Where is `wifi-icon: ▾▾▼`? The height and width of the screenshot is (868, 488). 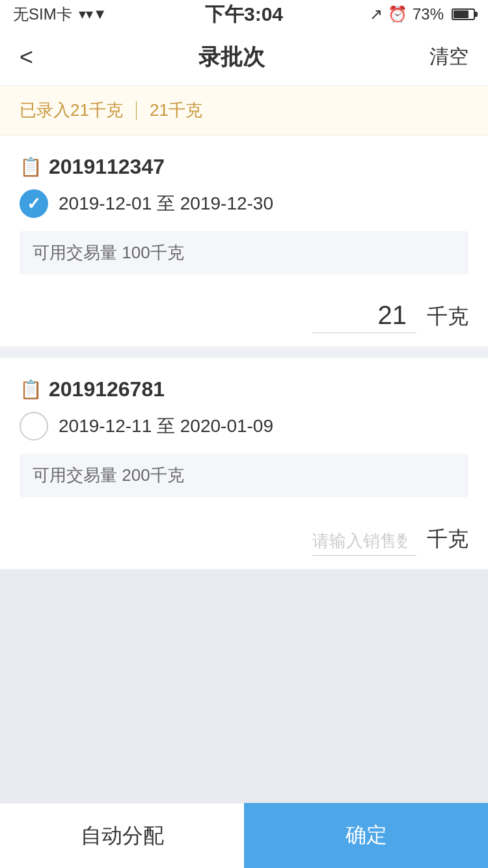 wifi-icon: ▾▾▼ is located at coordinates (93, 14).